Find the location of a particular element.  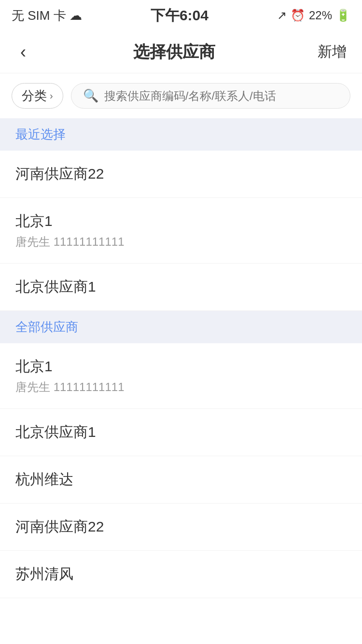

search-input is located at coordinates (221, 96).